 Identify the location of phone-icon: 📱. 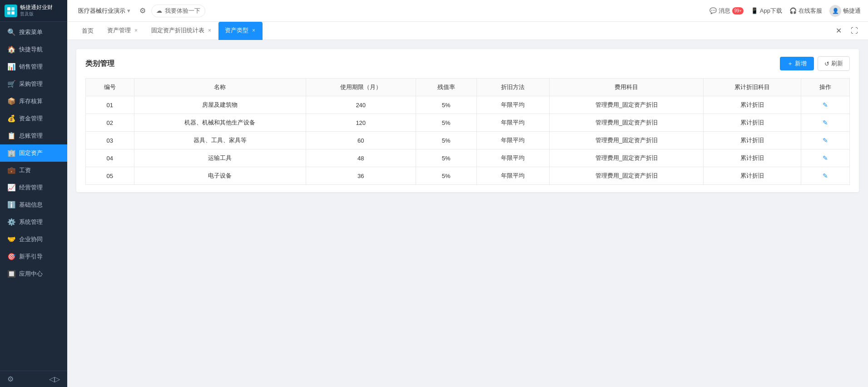
(754, 11).